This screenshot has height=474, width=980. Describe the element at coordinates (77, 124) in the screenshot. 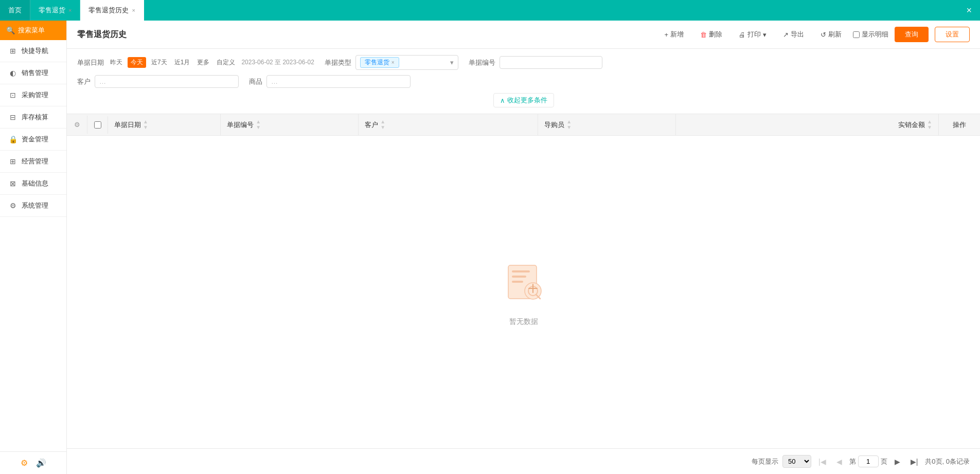

I see `settings-col-icon: ⚙` at that location.